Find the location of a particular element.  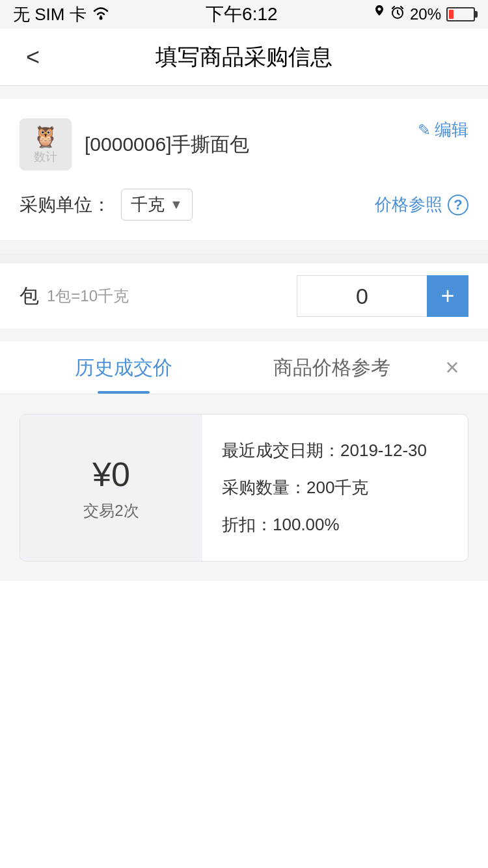

history-card-right: 最近成交日期：2019-12-30 采购数量：200千克 折扣：100.00% is located at coordinates (335, 488).